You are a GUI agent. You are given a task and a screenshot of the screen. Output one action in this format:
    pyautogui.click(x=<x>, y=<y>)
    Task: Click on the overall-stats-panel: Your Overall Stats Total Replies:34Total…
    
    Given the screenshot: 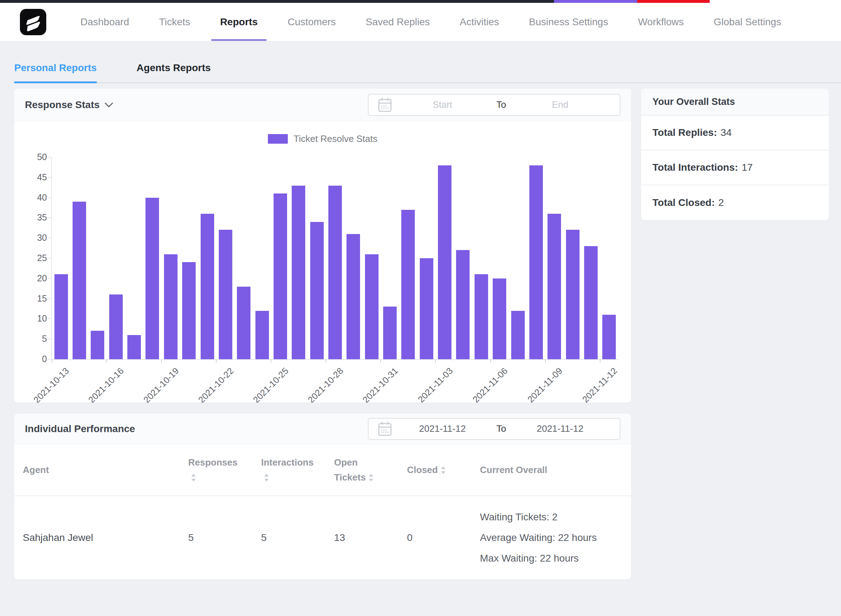 What is the action you would take?
    pyautogui.click(x=735, y=154)
    